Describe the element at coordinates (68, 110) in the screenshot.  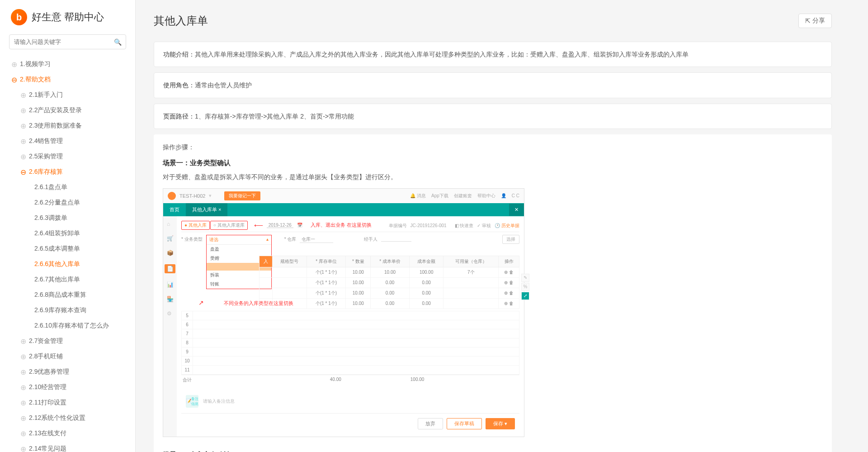
I see `nav-2-2: ⊕2.2产品安装及登录` at that location.